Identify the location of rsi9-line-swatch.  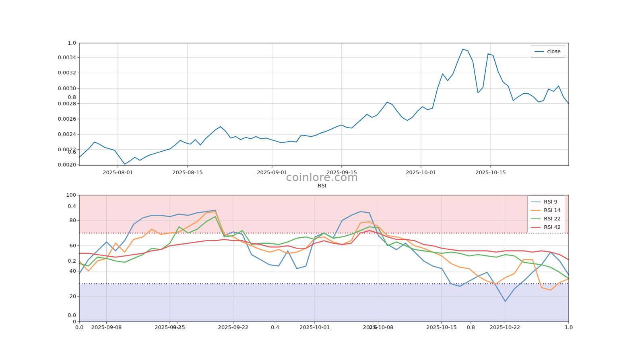
(536, 202).